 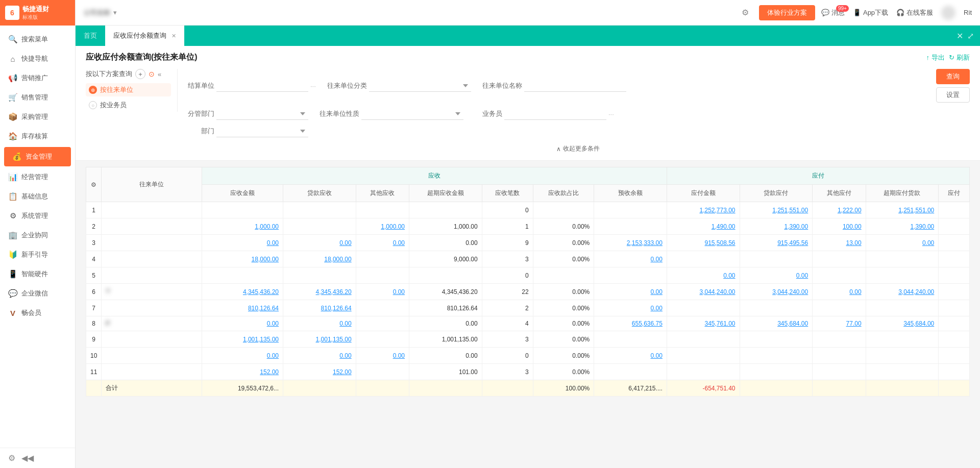 What do you see at coordinates (159, 75) in the screenshot?
I see `scheme-collapse-icon: «` at bounding box center [159, 75].